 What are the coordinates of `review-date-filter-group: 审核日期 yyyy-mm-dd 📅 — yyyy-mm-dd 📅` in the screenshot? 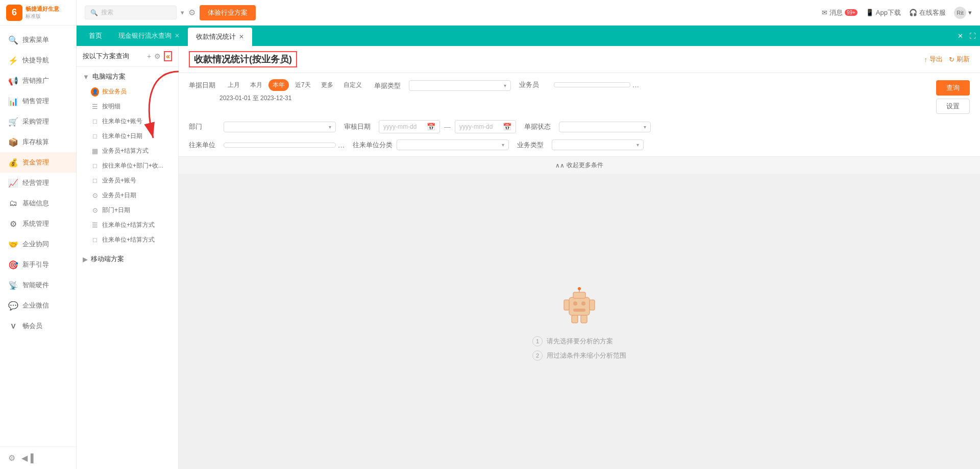 It's located at (430, 127).